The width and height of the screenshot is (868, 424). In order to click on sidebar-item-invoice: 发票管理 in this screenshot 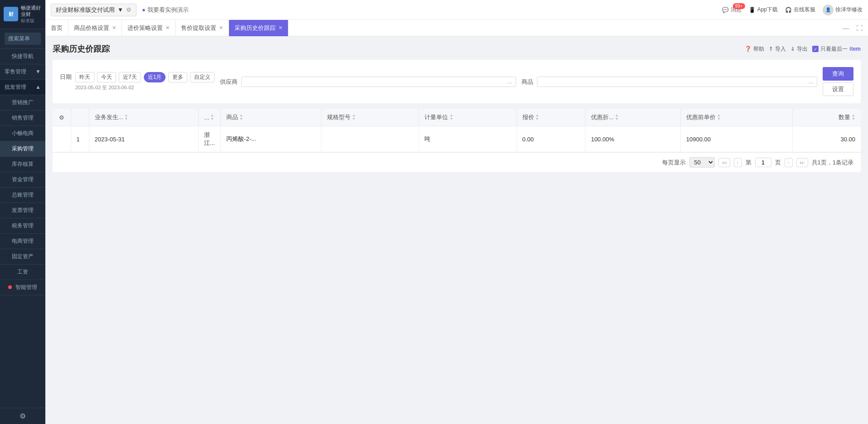, I will do `click(23, 211)`.